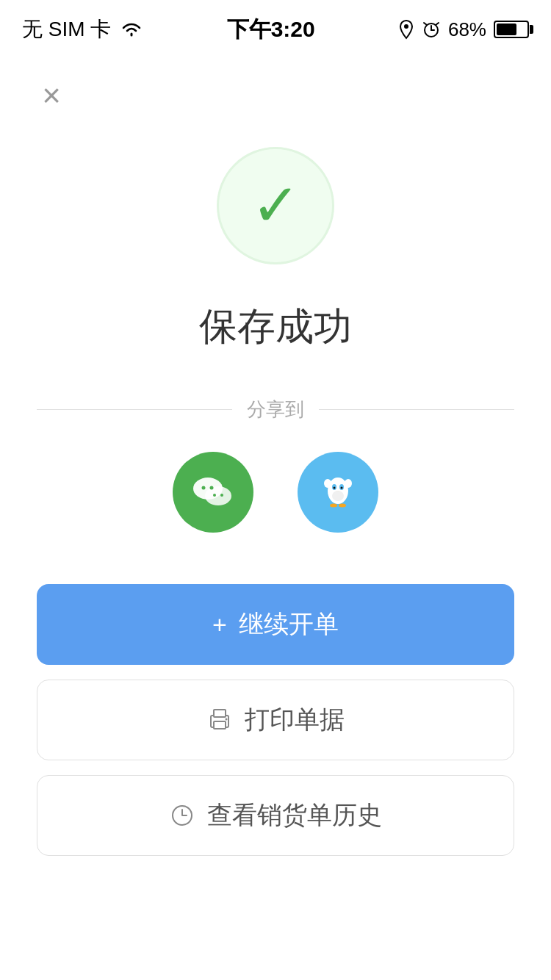 This screenshot has height=980, width=551. What do you see at coordinates (276, 624) in the screenshot?
I see `continue-button: + 继续开单` at bounding box center [276, 624].